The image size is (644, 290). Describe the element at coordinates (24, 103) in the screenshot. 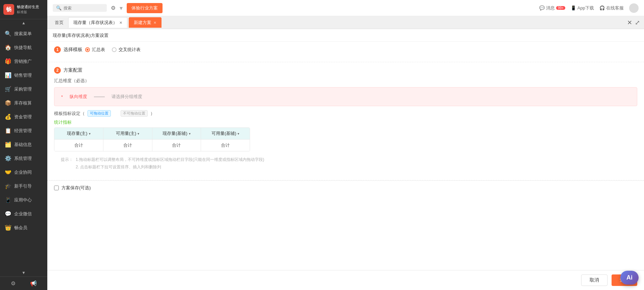

I see `sidebar-item-inventory: 📦 库存核算` at that location.